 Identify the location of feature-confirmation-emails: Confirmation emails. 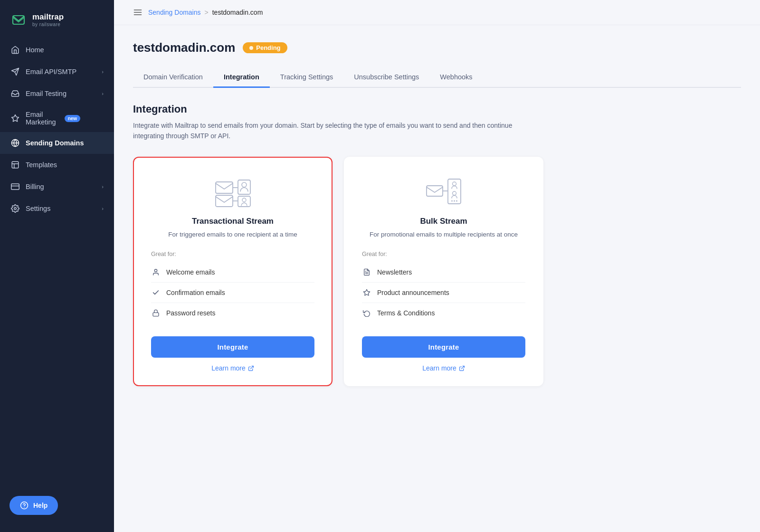
(233, 293).